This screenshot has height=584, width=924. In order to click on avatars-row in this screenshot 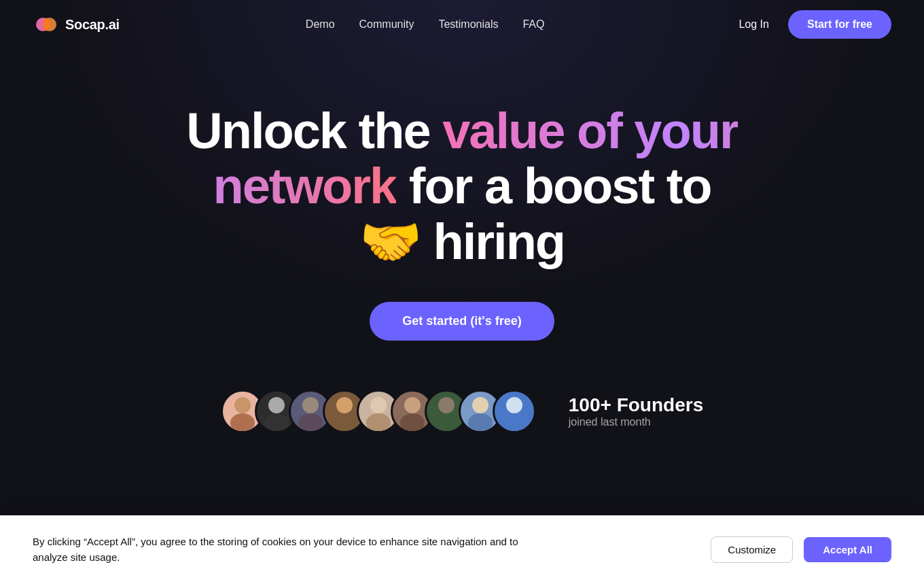, I will do `click(378, 411)`.